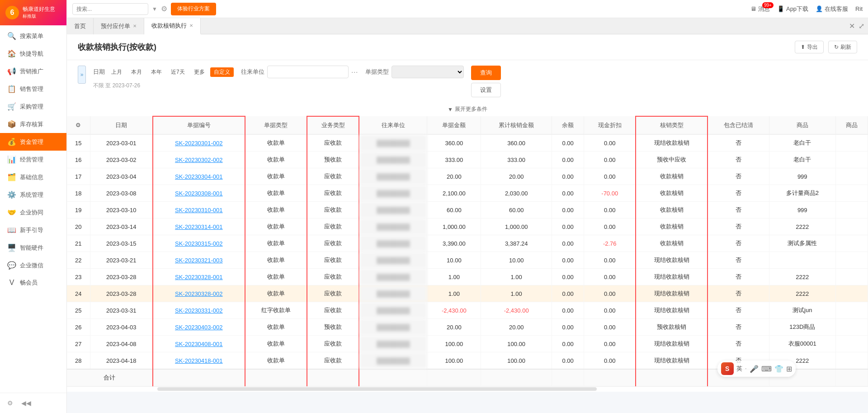  I want to click on expand-more-button: ▼ 展开更多条件, so click(467, 109).